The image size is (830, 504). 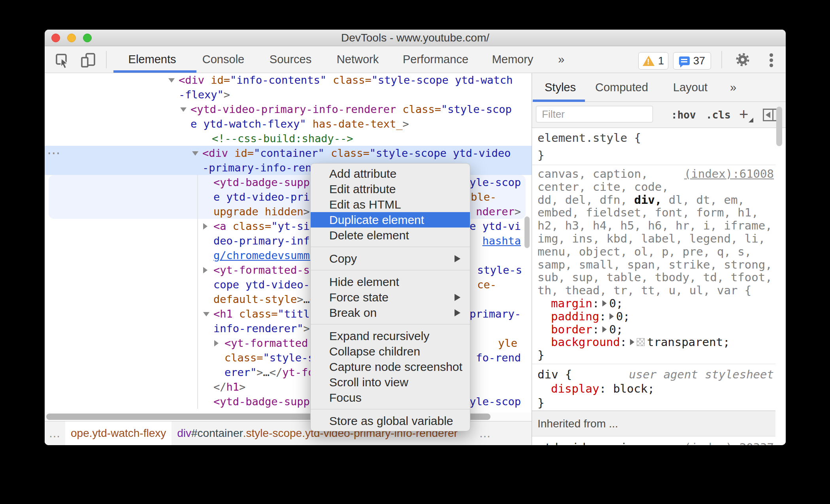 I want to click on menu-item-add-attribute: Add attribute, so click(x=390, y=174).